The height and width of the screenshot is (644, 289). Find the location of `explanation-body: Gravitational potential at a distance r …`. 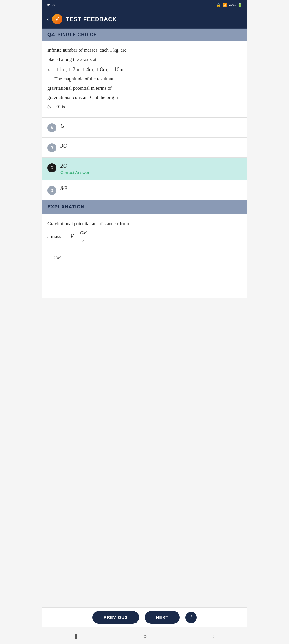

explanation-body: Gravitational potential at a distance r … is located at coordinates (144, 256).